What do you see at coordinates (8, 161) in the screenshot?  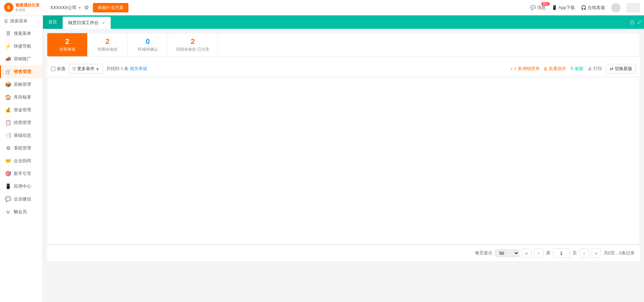 I see `sidebar-icon-10: 🤝` at bounding box center [8, 161].